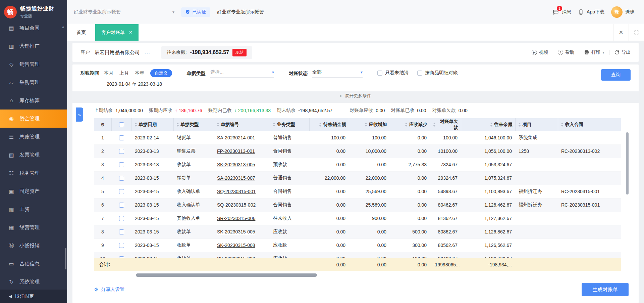  Describe the element at coordinates (34, 100) in the screenshot. I see `sidebar-item: ⌂ 库存核算` at that location.